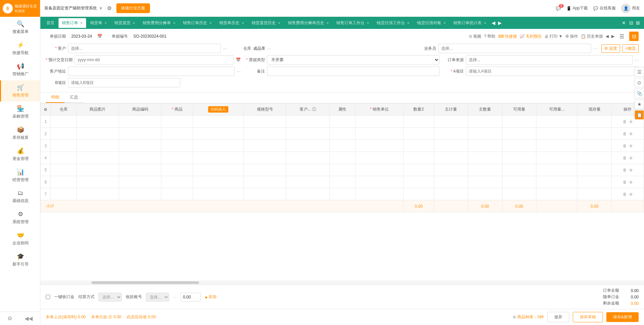 This screenshot has height=325, width=644. What do you see at coordinates (588, 317) in the screenshot?
I see `save-draft-btn: 保存草稿` at bounding box center [588, 317].